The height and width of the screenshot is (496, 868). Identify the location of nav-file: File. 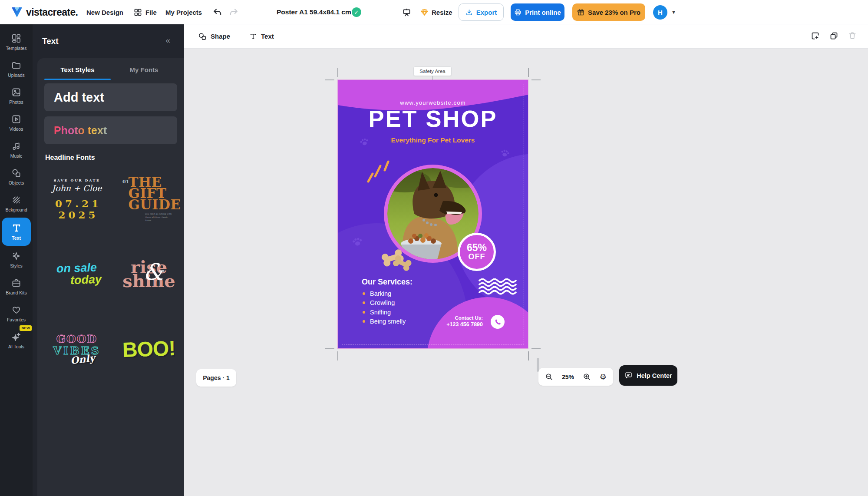
(145, 12).